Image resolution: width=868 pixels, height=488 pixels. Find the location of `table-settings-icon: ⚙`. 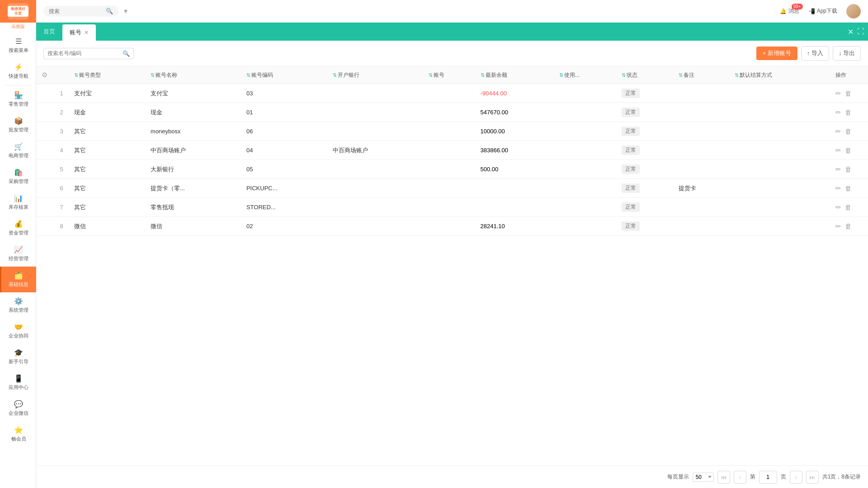

table-settings-icon: ⚙ is located at coordinates (44, 75).